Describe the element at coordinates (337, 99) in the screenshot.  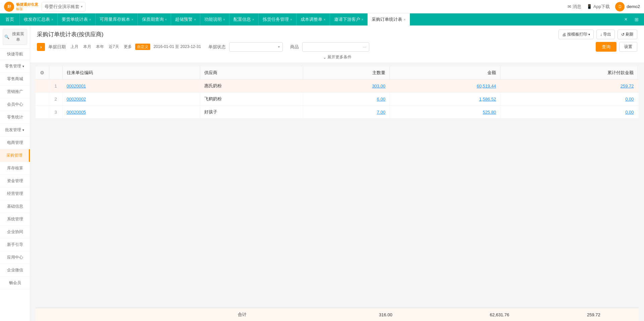
I see `table-row: 2 00020002 飞鹤奶粉 6.00 1,586.52 0.00` at that location.